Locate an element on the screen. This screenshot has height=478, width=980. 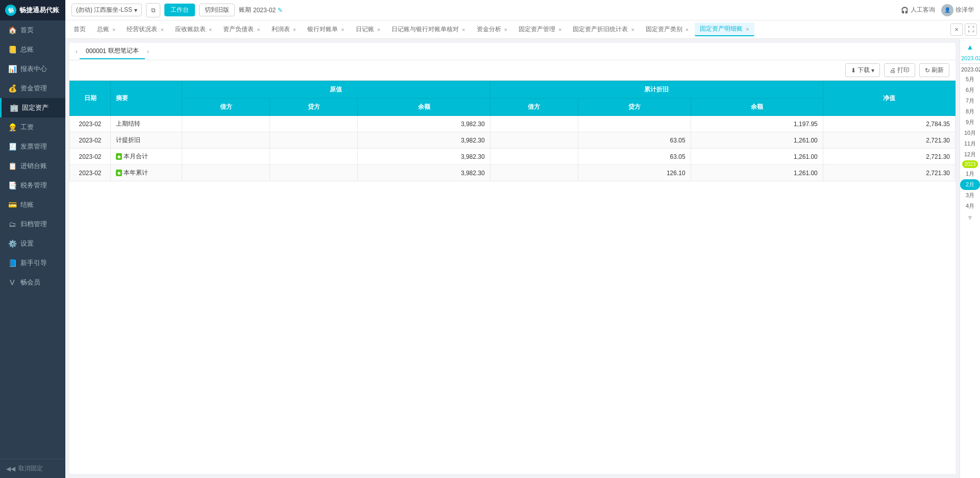
tab-close-7: × is located at coordinates (379, 30).